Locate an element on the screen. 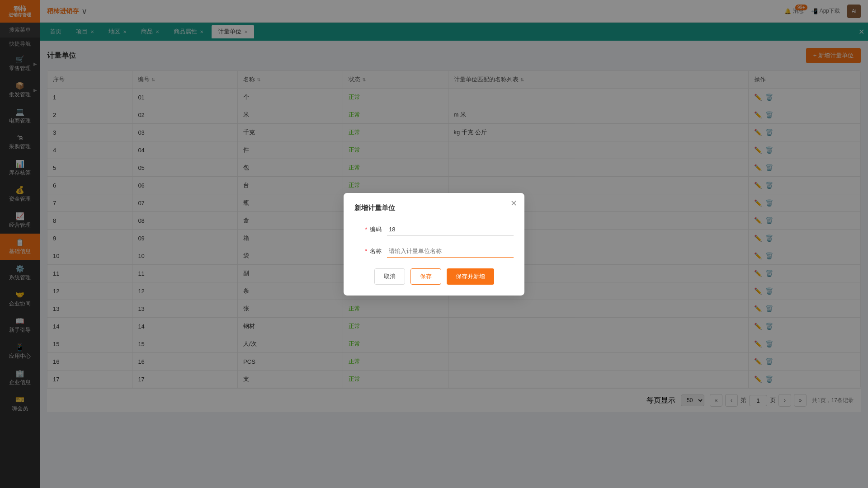  save-and-new-button: 保存并新增 is located at coordinates (470, 277).